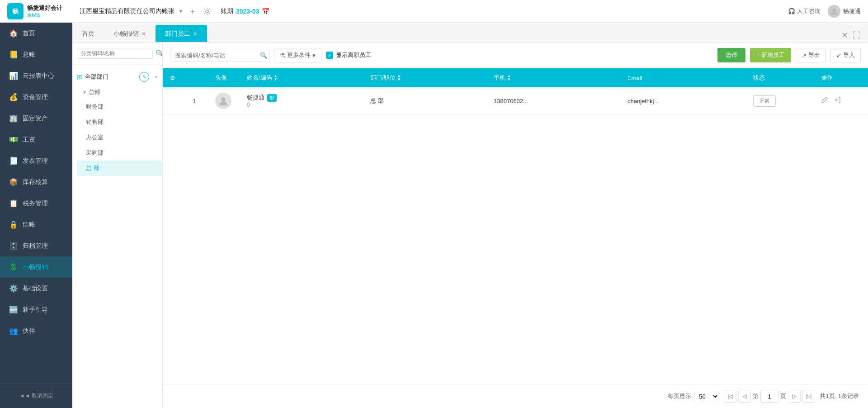  I want to click on close-tab-button: ✕, so click(844, 35).